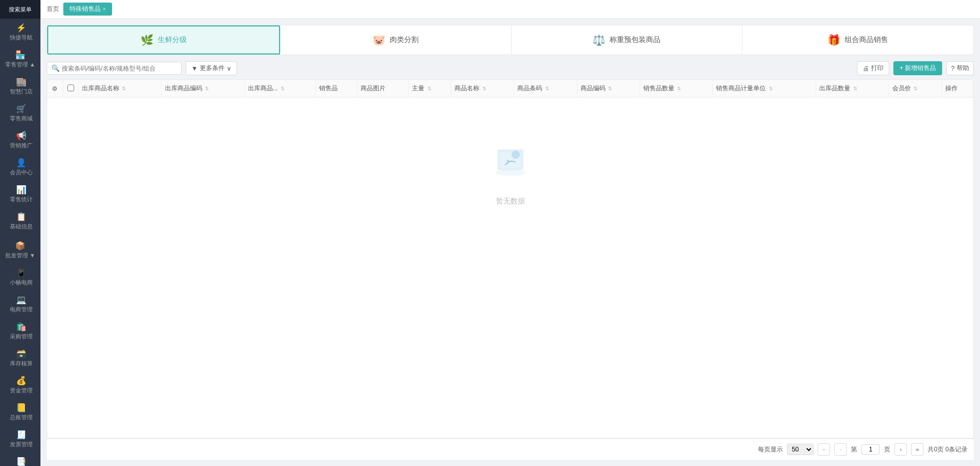 This screenshot has height=466, width=980. Describe the element at coordinates (280, 89) in the screenshot. I see `col-out-product-info: 出库商品... ⇅` at that location.